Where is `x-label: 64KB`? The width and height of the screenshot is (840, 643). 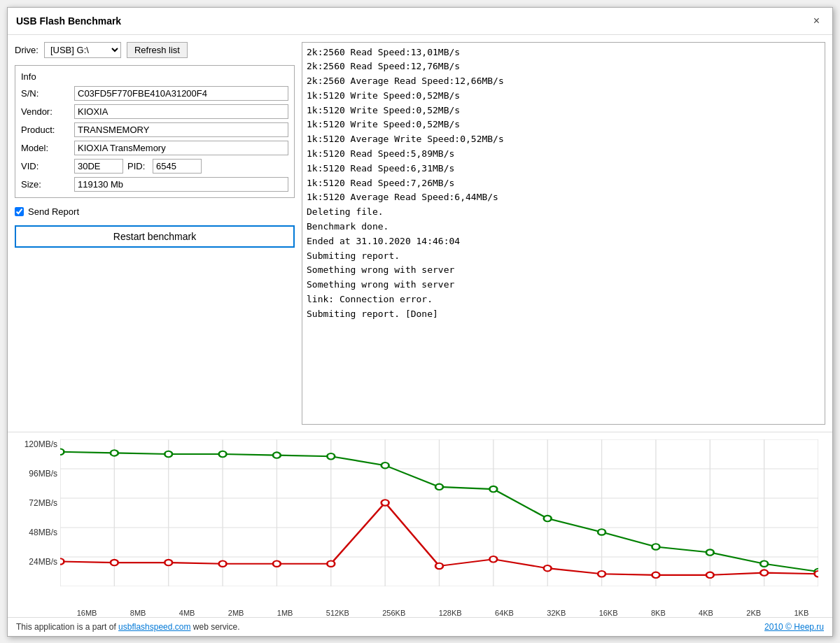
x-label: 64KB is located at coordinates (504, 613).